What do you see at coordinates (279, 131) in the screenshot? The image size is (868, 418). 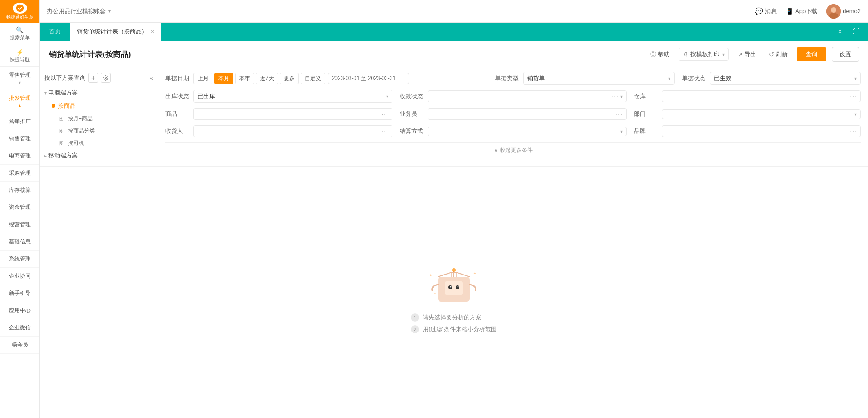 I see `filter-receiver: 收货人 ···` at bounding box center [279, 131].